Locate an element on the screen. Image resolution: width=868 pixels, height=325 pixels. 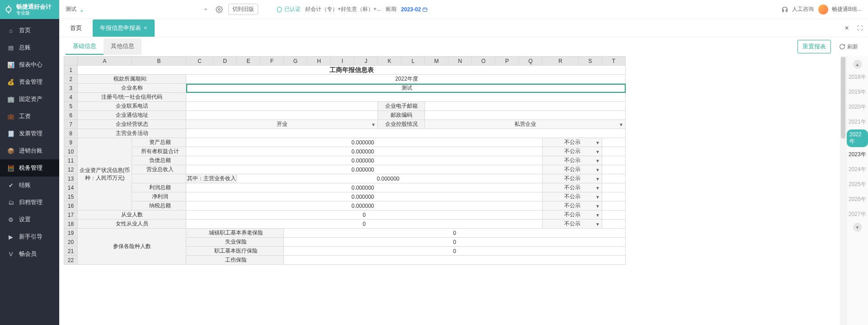
col-header: Q is located at coordinates (531, 61).